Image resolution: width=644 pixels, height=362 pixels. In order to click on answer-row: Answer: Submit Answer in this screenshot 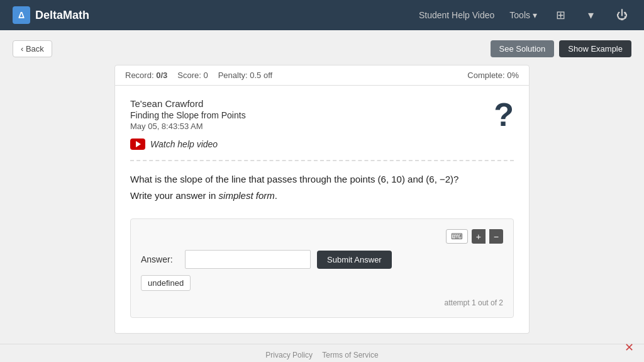, I will do `click(322, 259)`.